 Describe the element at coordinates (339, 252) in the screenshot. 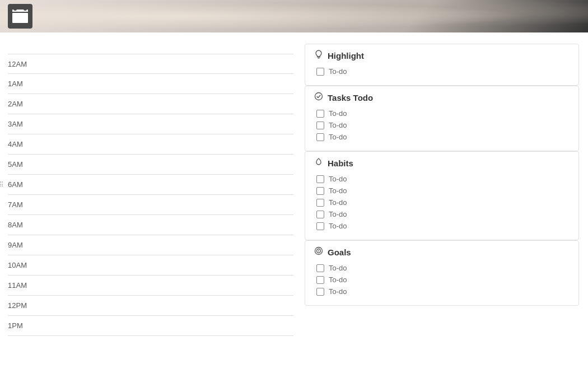

I see `section-title-goals: Goals` at that location.